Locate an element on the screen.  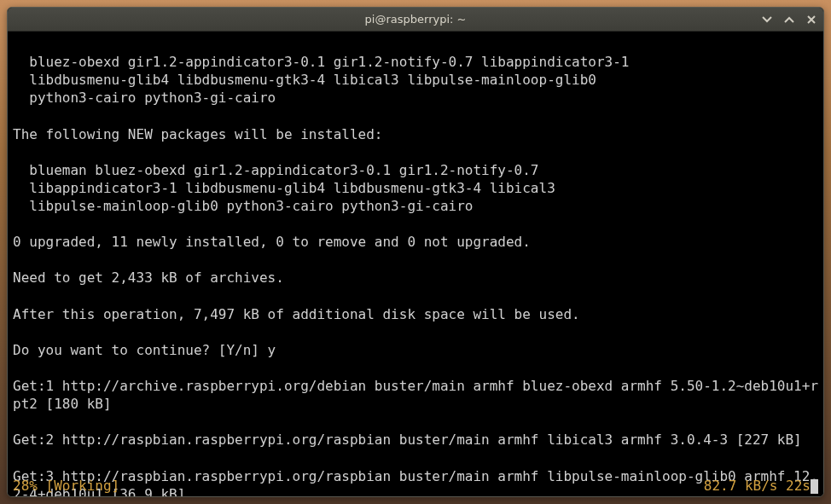
window-controls is located at coordinates (789, 19).